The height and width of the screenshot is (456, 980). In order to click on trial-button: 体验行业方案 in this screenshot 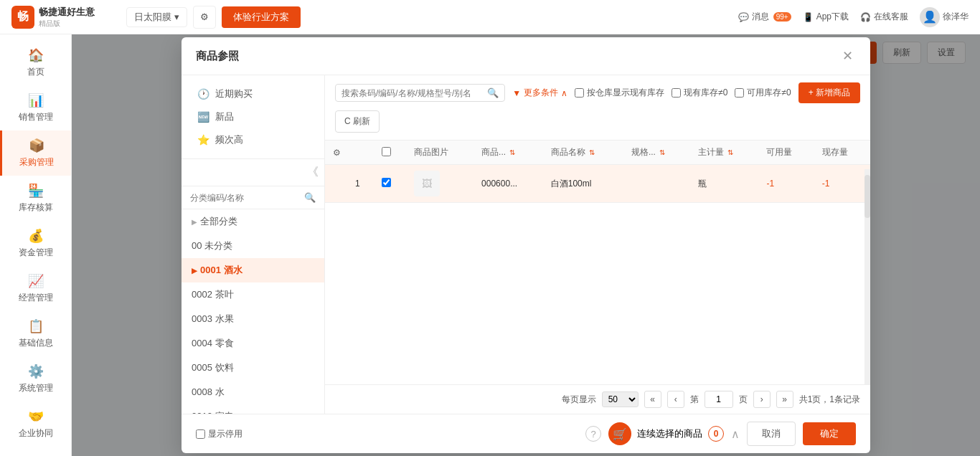, I will do `click(261, 17)`.